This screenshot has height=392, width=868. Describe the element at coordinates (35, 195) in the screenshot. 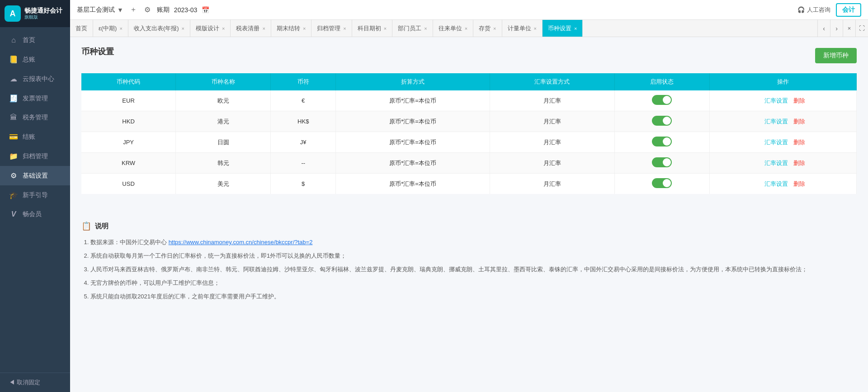

I see `sidebar-item-guide: 🎓 新手引导` at that location.